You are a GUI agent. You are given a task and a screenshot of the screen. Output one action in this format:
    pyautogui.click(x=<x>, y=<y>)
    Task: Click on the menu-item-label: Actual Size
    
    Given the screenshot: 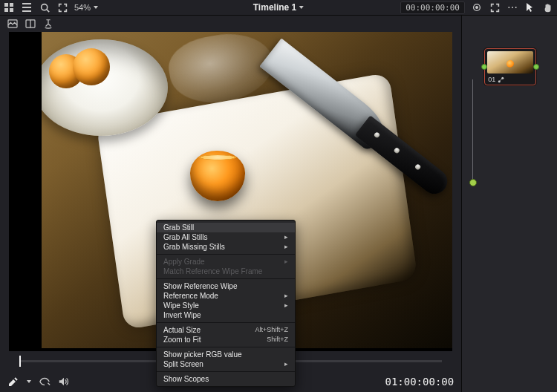 What is the action you would take?
    pyautogui.click(x=182, y=330)
    